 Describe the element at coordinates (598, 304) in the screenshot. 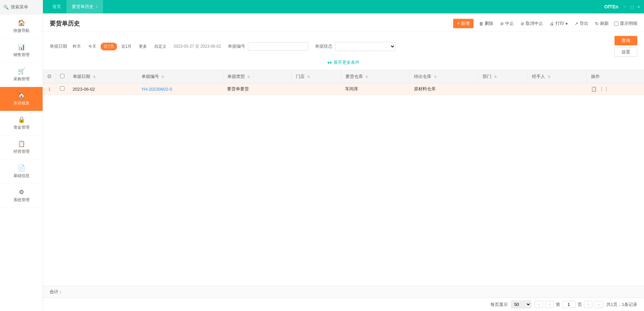

I see `last-page-btn: »` at that location.